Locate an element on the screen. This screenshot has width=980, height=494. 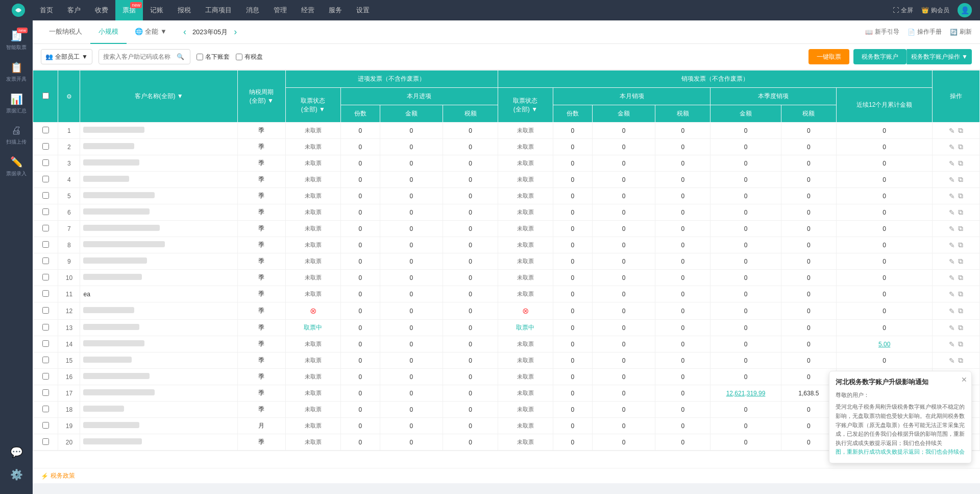
guide-btn: 📖 新手引导 is located at coordinates (882, 32).